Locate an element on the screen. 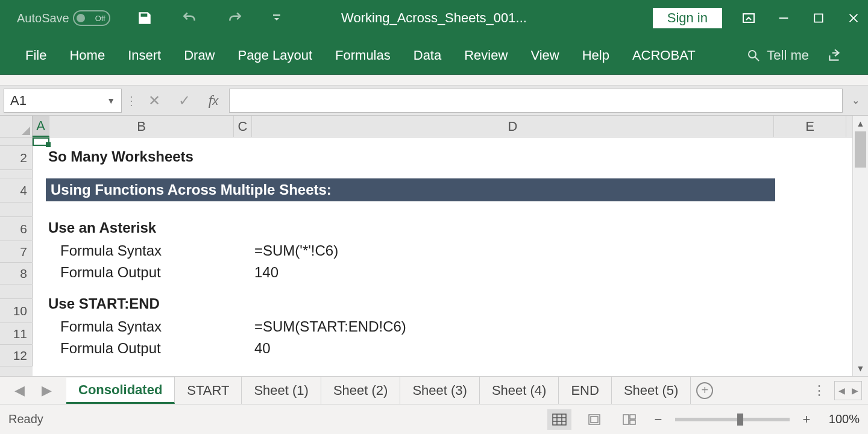  row-header-8: 8 is located at coordinates (16, 274).